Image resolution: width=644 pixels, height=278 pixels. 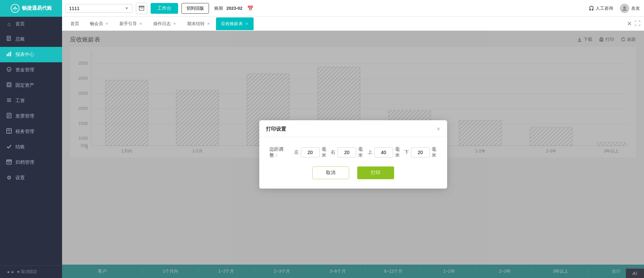 What do you see at coordinates (141, 24) in the screenshot?
I see `tab-guide-close: ×` at bounding box center [141, 24].